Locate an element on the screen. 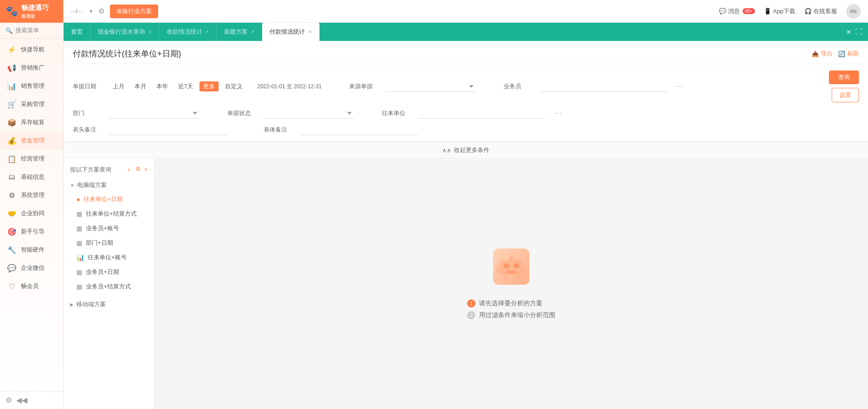 The height and width of the screenshot is (409, 868). scheme-section-desktop-header: ▼ 电脑端方案 is located at coordinates (109, 185).